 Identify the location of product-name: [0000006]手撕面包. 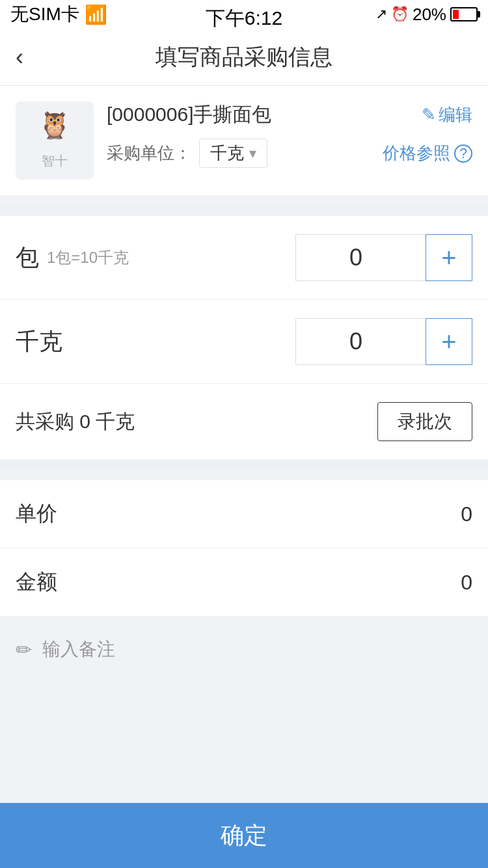
(189, 115).